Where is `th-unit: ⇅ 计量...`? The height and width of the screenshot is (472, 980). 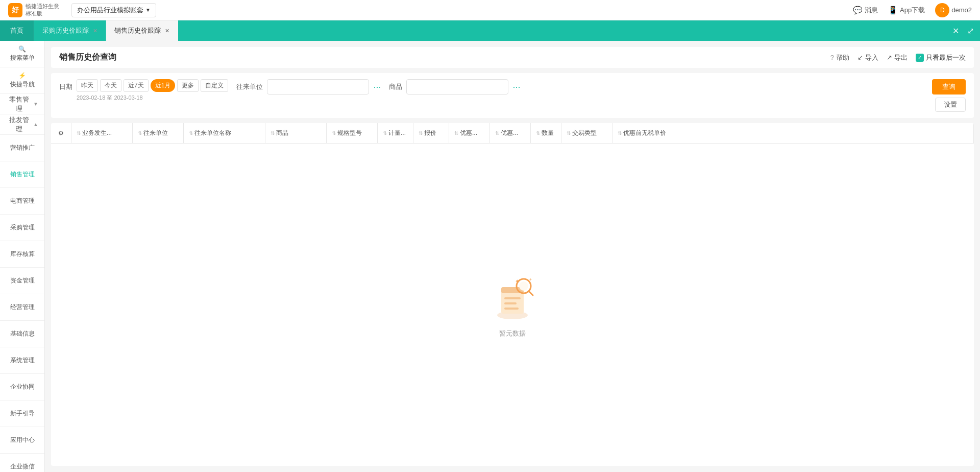 th-unit: ⇅ 计量... is located at coordinates (396, 133).